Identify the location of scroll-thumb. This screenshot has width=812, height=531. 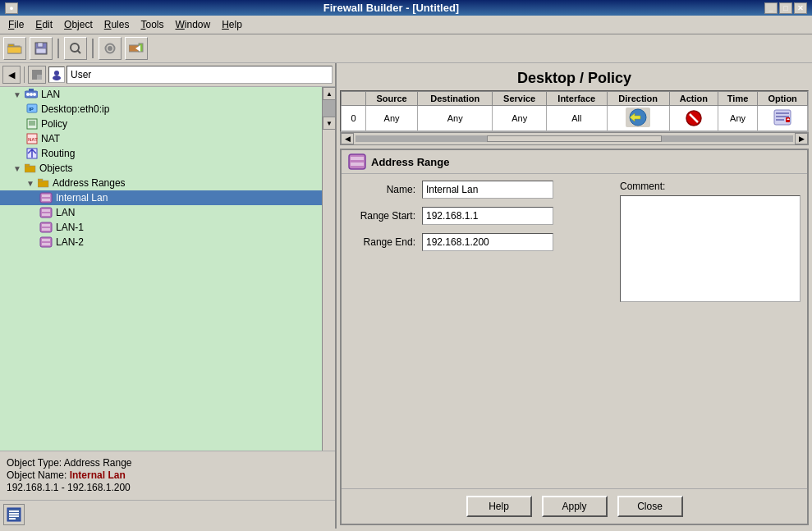
(575, 139).